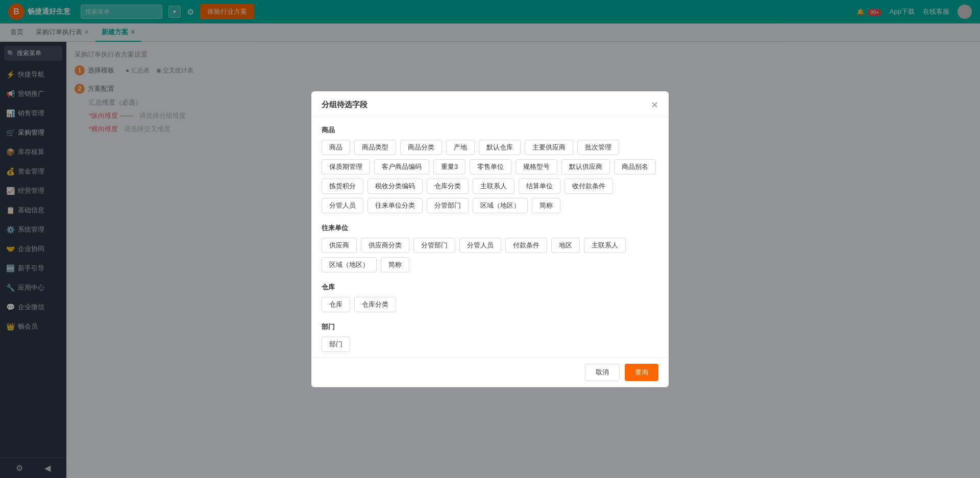 This screenshot has height=478, width=980. Describe the element at coordinates (526, 245) in the screenshot. I see `tag-partner-payment: 付款条件` at that location.